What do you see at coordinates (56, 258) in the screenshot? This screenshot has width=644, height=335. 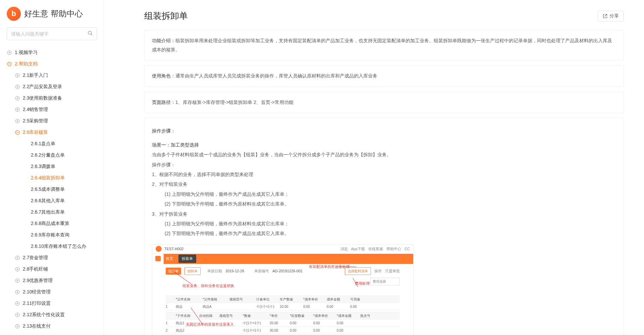 I see `nav-item: 2.7资金管理` at bounding box center [56, 258].